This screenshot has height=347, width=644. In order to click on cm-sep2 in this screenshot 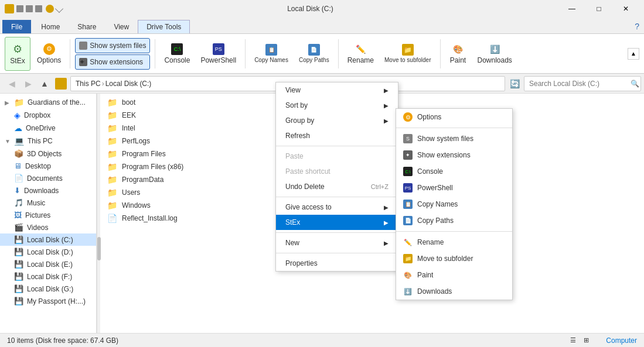, I will do `click(337, 197)`.